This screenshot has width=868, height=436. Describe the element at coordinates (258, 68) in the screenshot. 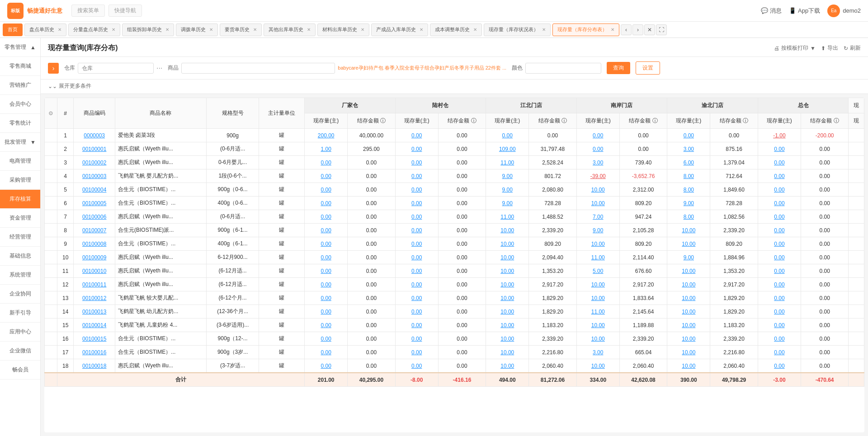

I see `product-input` at that location.